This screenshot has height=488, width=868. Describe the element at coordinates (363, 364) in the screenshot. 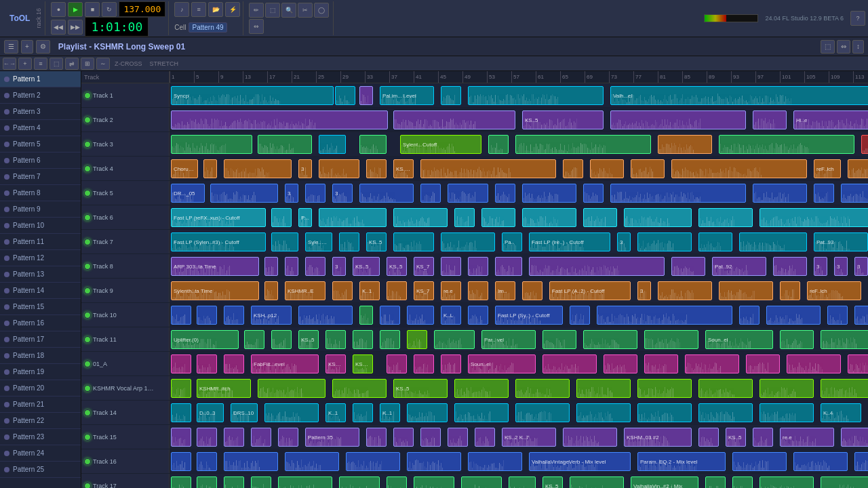

I see `pattern-block-12-5: KSH..2` at that location.